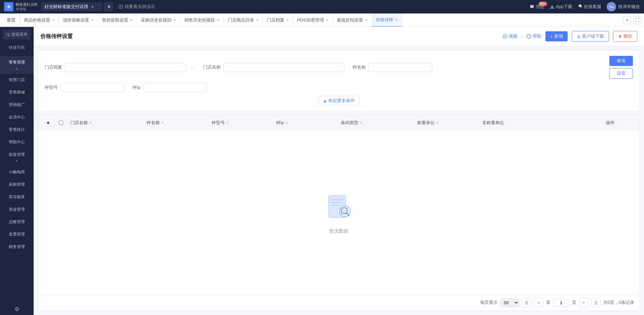 The image size is (644, 315). I want to click on download-button: 客户端下载, so click(590, 36).